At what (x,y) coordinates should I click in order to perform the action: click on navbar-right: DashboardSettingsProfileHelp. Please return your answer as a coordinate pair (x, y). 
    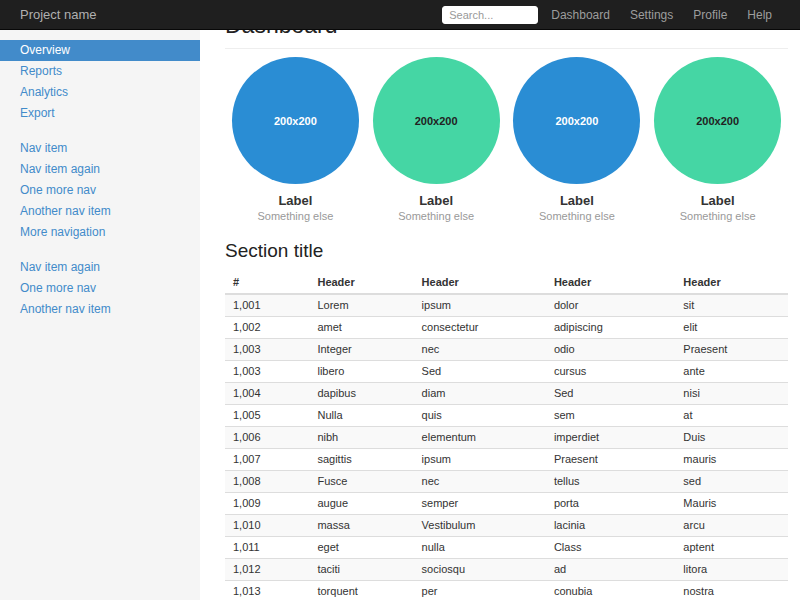
    Looking at the image, I should click on (612, 15).